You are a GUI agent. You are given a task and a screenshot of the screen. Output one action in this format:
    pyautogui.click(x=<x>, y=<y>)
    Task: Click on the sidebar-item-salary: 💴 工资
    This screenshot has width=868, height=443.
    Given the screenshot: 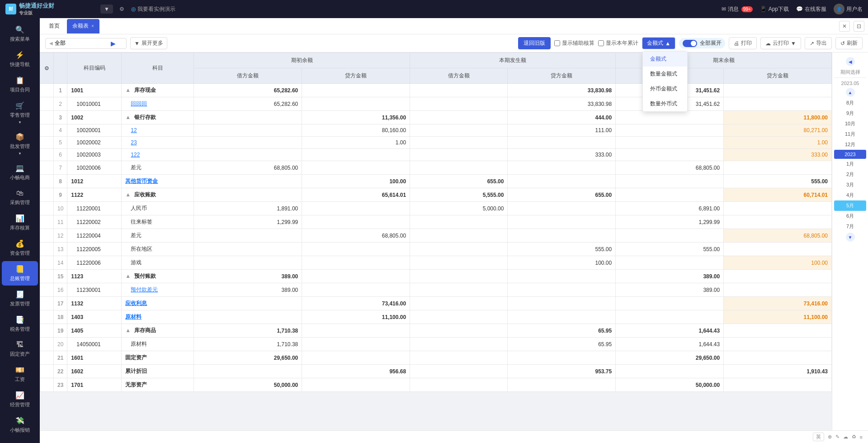 What is the action you would take?
    pyautogui.click(x=20, y=374)
    